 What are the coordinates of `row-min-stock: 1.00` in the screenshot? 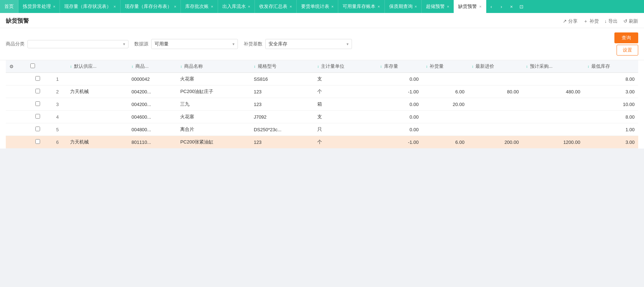 It's located at (611, 130).